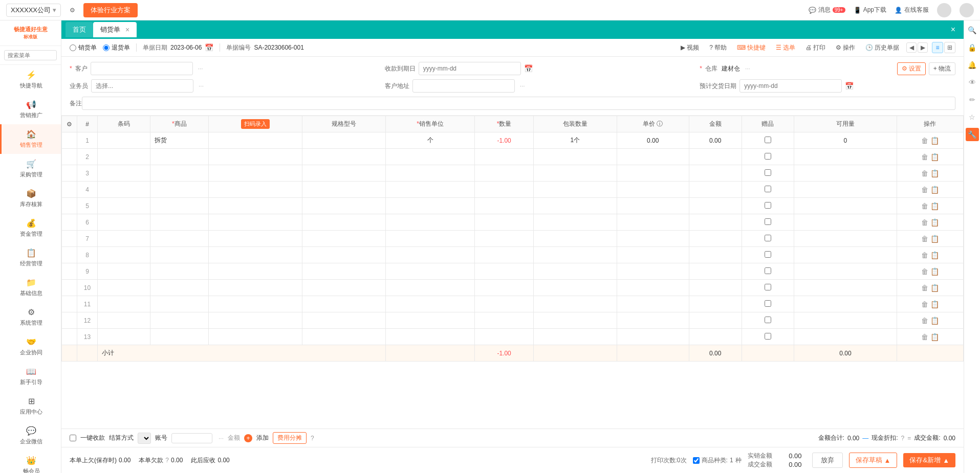 Image resolution: width=980 pixels, height=473 pixels. What do you see at coordinates (72, 10) in the screenshot?
I see `settings-icon: ⚙` at bounding box center [72, 10].